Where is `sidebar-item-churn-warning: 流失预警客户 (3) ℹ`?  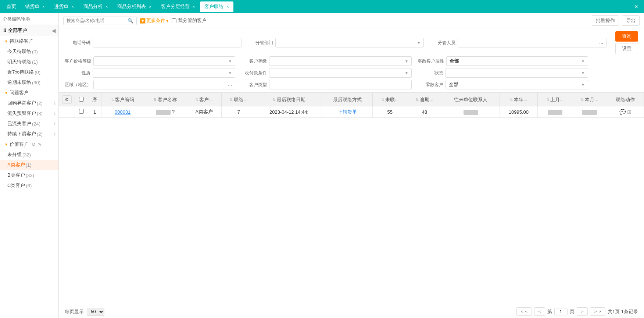
sidebar-item-churn-warning: 流失预警客户 (3) ℹ is located at coordinates (29, 113).